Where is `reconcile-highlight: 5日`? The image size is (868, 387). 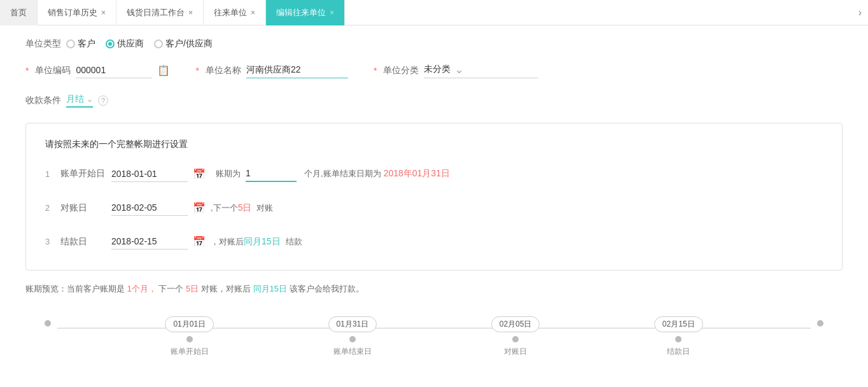
reconcile-highlight: 5日 is located at coordinates (245, 208).